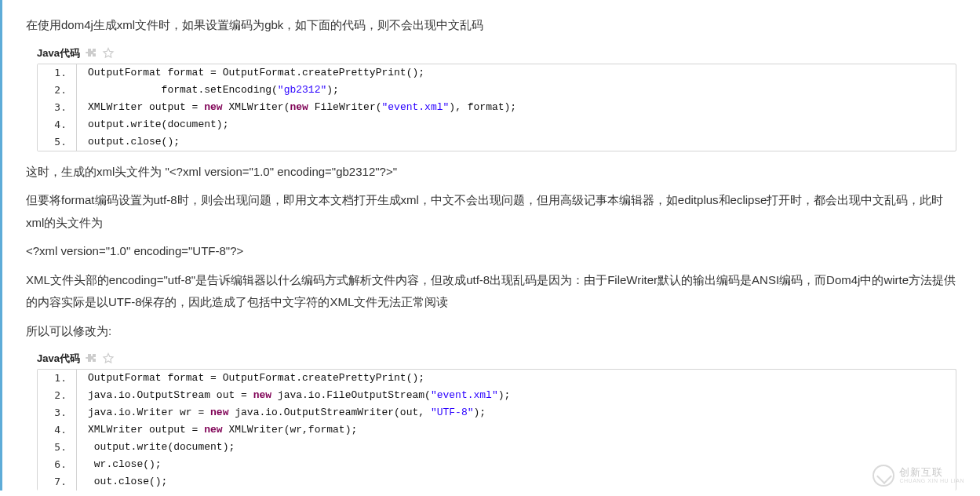 Image resolution: width=980 pixels, height=496 pixels. What do you see at coordinates (516, 430) in the screenshot?
I see `line-content: XMLWriter output = new XMLWriter(wr,form…` at bounding box center [516, 430].